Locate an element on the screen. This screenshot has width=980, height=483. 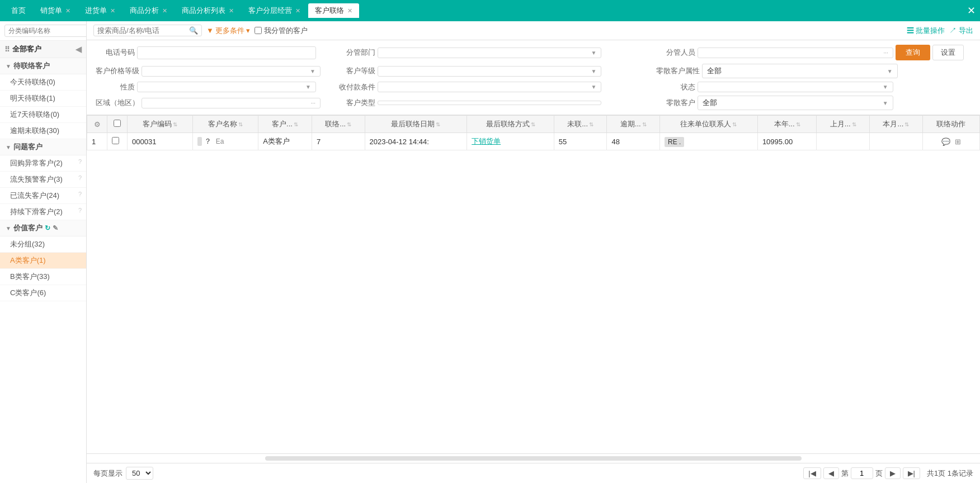
query-button: 查询 is located at coordinates (913, 53).